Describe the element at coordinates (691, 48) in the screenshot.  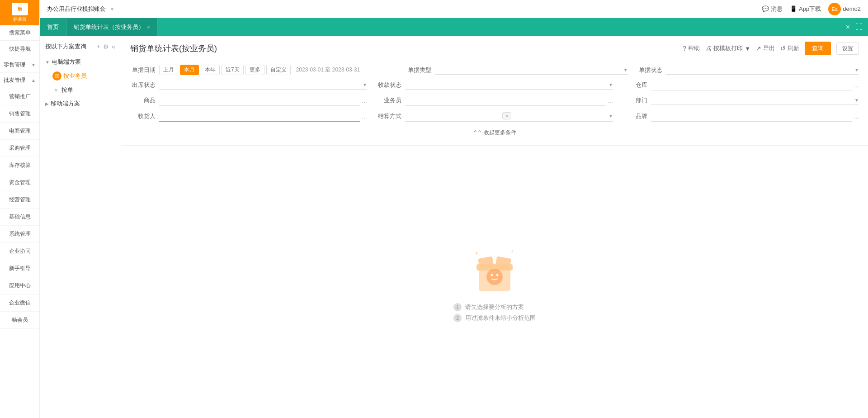
I see `help-button: ? 帮助` at that location.